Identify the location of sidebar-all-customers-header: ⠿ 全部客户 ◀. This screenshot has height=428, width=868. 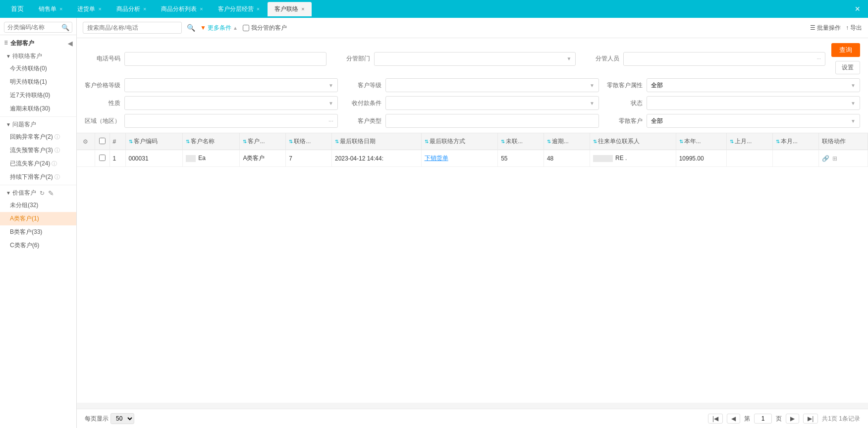
(38, 43).